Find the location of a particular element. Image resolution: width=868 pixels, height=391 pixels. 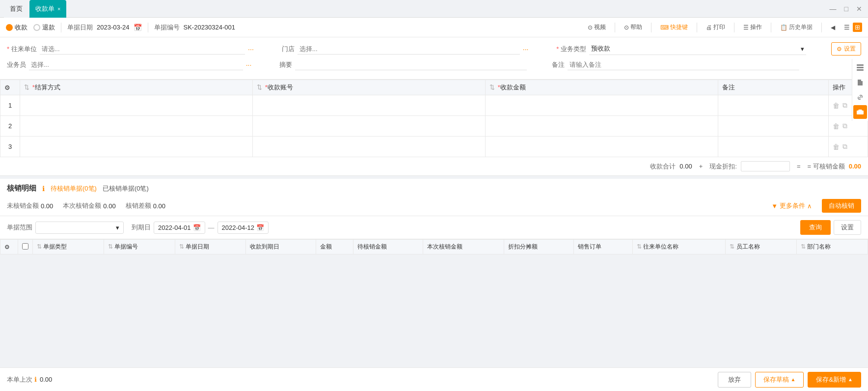

th-gear: ⚙ is located at coordinates (10, 87).